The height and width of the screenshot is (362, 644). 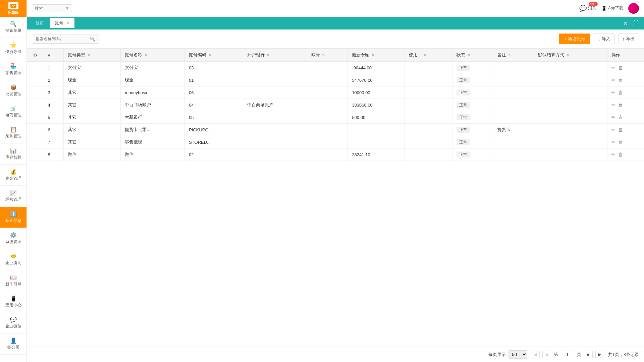 I want to click on sidebar-item-finance: 💰 资金管理, so click(x=13, y=175).